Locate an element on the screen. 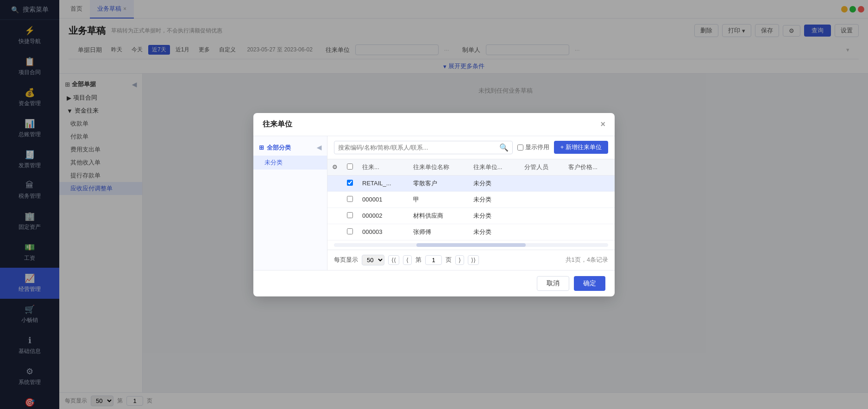  th-manager: 分管人员 is located at coordinates (542, 168).